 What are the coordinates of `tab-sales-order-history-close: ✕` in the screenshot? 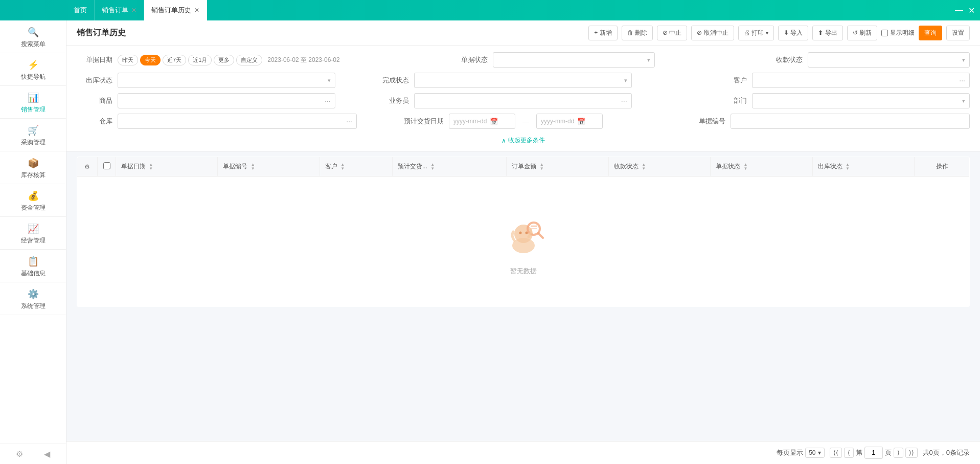 It's located at (197, 10).